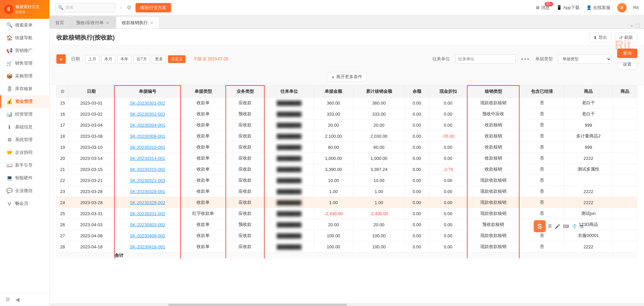 The height and width of the screenshot is (306, 644). I want to click on cell-doc-no: SK-20230310-001, so click(148, 147).